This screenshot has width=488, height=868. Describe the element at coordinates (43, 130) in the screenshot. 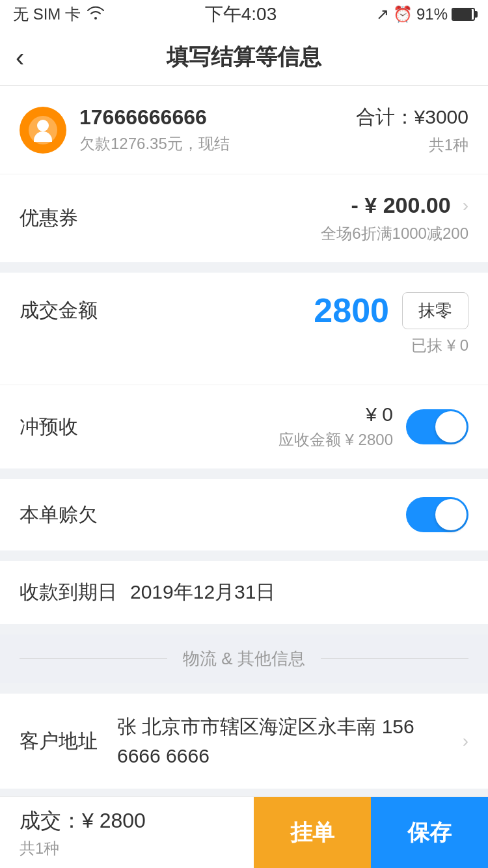

I see `avatar` at that location.